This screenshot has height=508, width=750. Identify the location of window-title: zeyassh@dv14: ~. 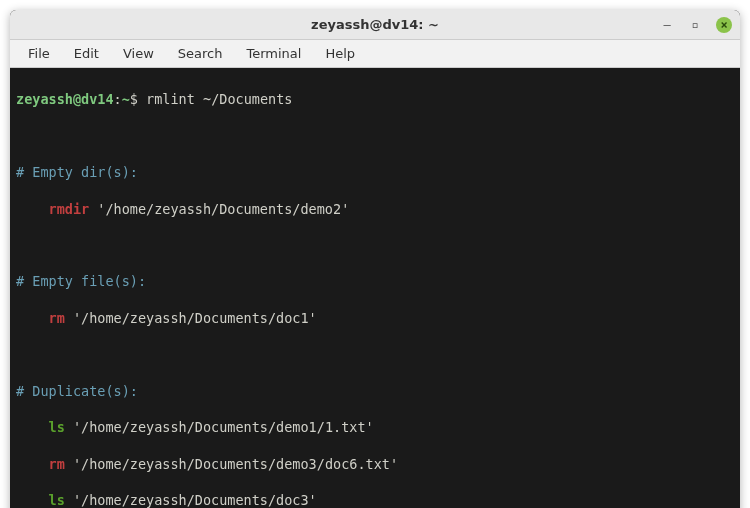
(375, 24).